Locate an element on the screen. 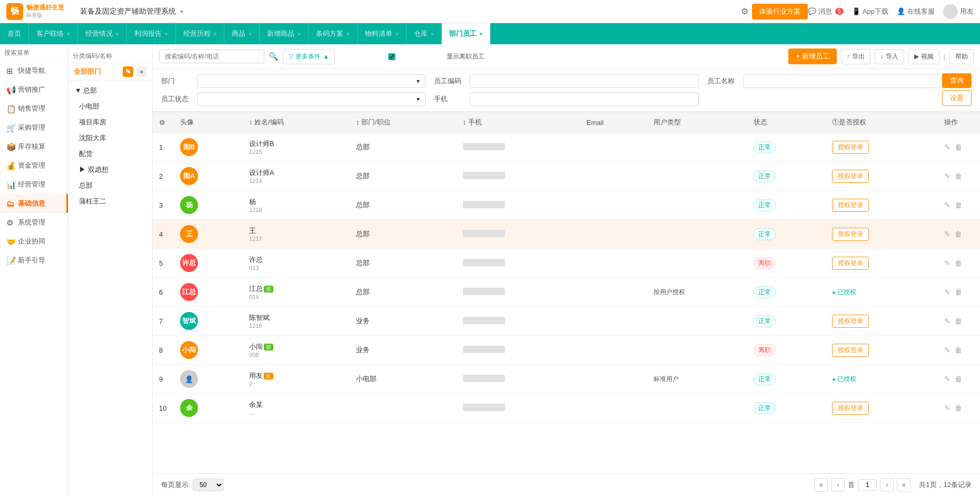  nav-tab-条码方案: 条码方案× is located at coordinates (333, 34).